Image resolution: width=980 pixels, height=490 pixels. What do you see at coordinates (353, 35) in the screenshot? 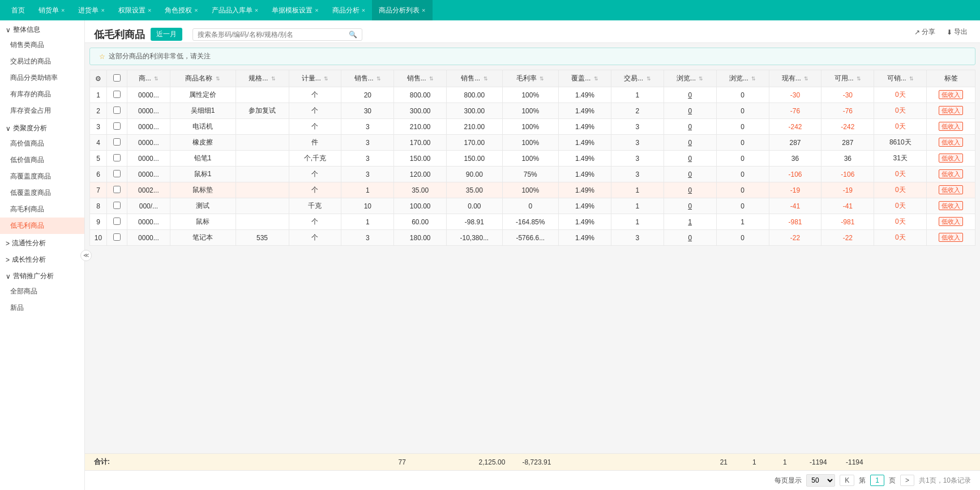
I see `search-icon: 🔍` at bounding box center [353, 35].